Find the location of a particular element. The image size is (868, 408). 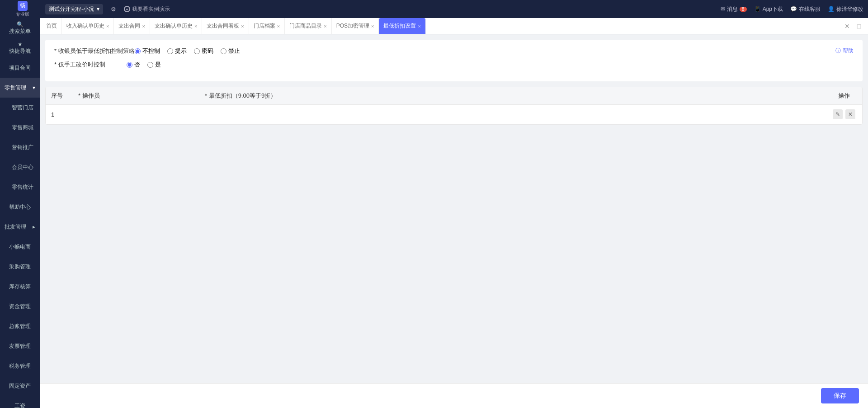

help-center-label: 帮助中心 is located at coordinates (20, 207).